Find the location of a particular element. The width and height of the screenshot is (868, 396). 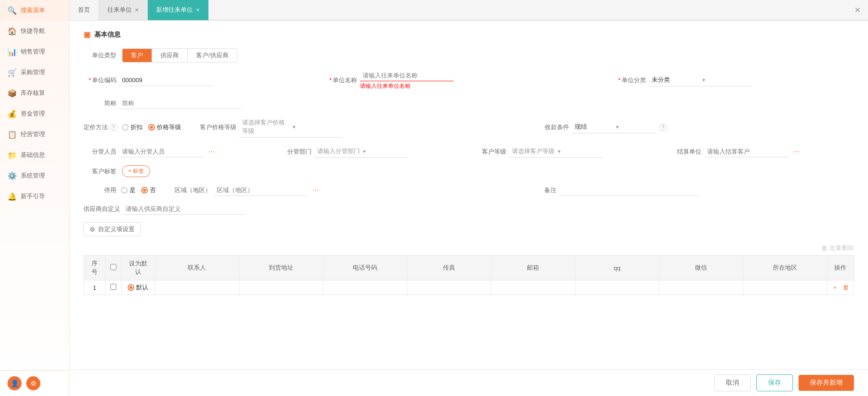

unit-category-select: 未分类 ▼ is located at coordinates (700, 80).